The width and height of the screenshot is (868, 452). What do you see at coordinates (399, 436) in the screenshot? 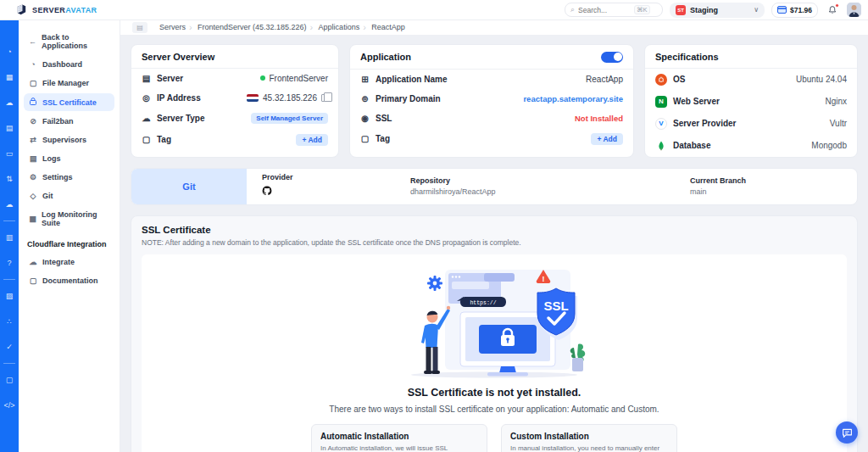
I see `automatic-installation-title: Automatic Installation` at bounding box center [399, 436].